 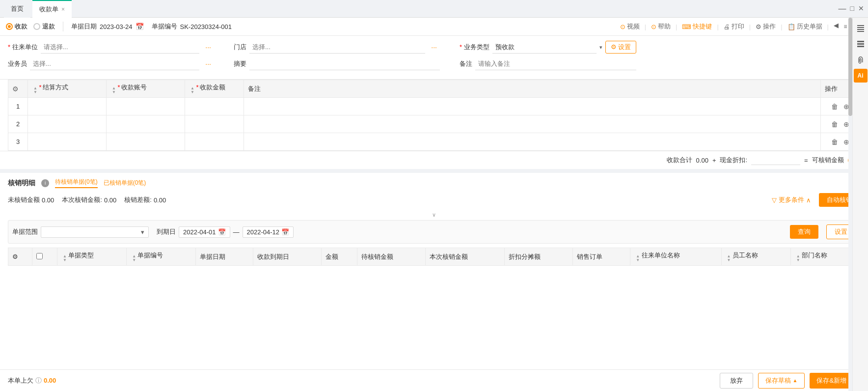 What do you see at coordinates (861, 44) in the screenshot?
I see `sidebar-list-icon` at bounding box center [861, 44].